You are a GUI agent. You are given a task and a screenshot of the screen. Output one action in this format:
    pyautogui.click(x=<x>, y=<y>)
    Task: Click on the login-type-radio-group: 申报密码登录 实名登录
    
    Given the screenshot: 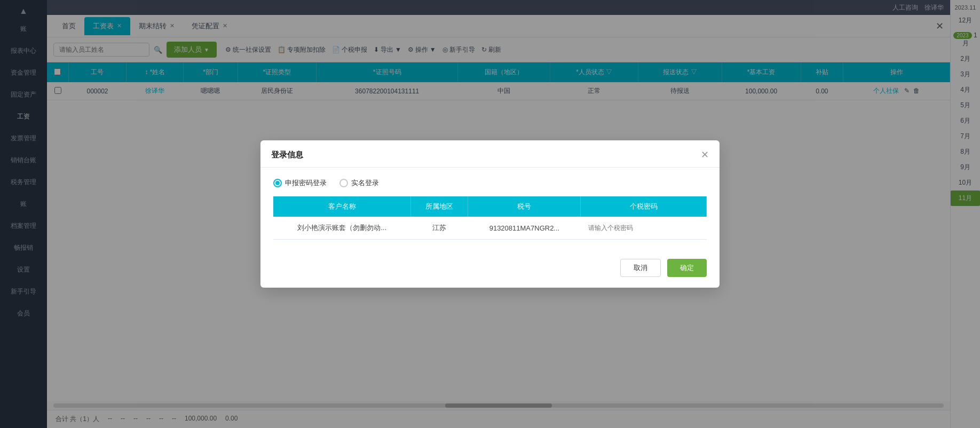 What is the action you would take?
    pyautogui.click(x=490, y=183)
    